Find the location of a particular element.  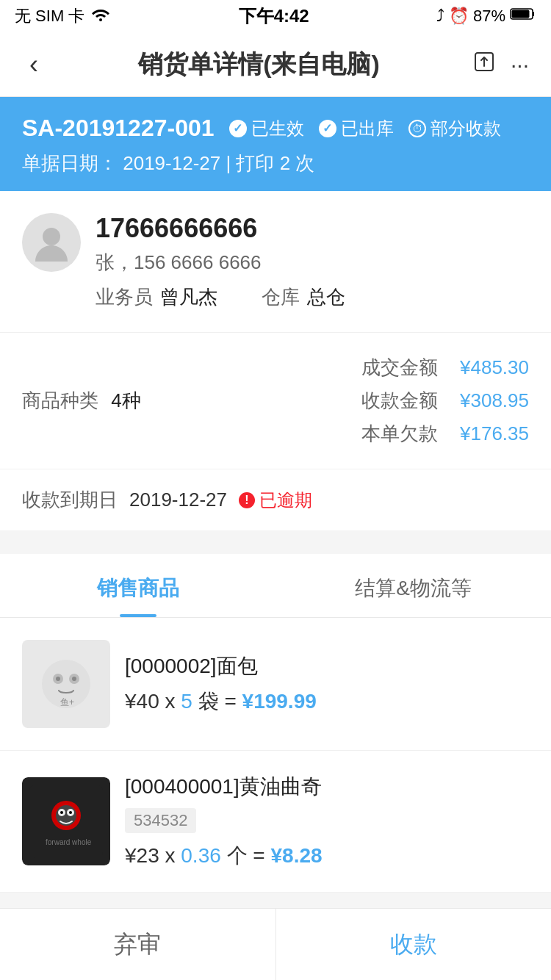

overdue-label: 已逾期 is located at coordinates (286, 500).